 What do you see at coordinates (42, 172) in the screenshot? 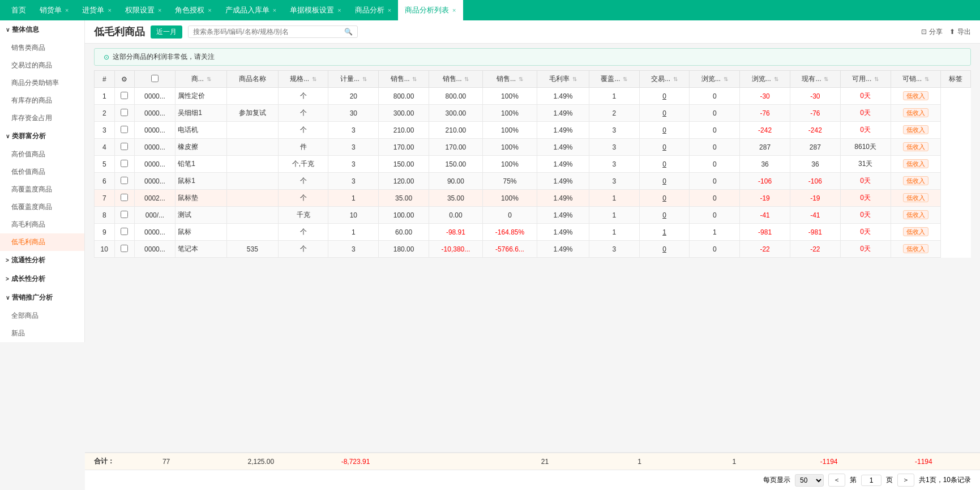
I see `sidebar-item-低价值商品: 低价值商品` at bounding box center [42, 172].